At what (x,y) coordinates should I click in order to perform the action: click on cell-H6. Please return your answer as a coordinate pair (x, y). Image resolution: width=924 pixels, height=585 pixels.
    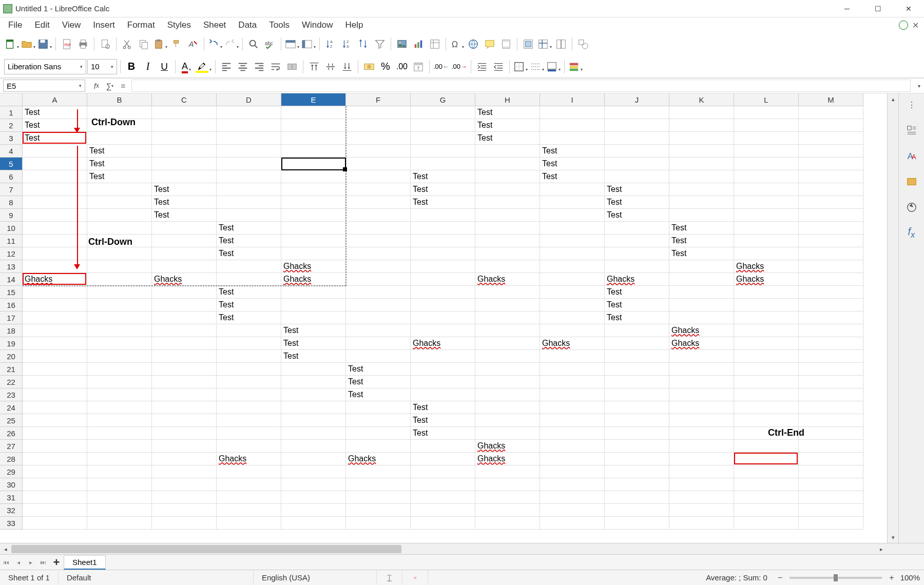
    Looking at the image, I should click on (508, 177).